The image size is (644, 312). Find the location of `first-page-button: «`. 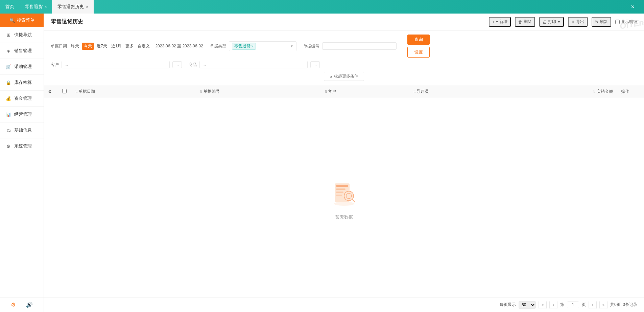

first-page-button: « is located at coordinates (543, 305).